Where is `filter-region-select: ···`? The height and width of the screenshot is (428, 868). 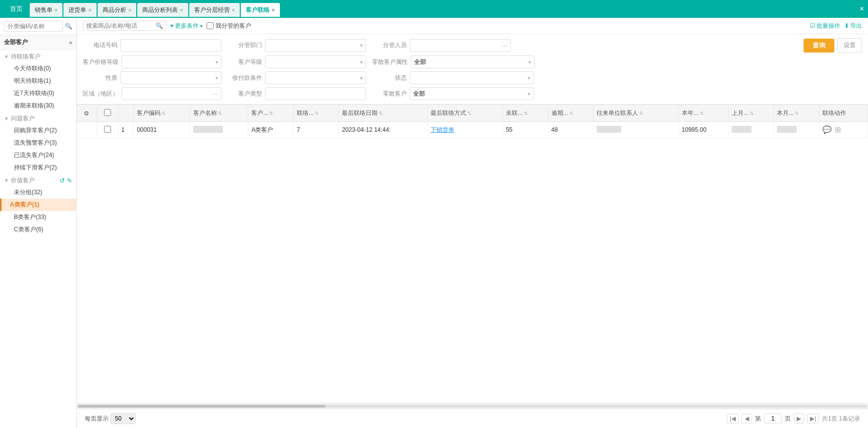 filter-region-select: ··· is located at coordinates (171, 94).